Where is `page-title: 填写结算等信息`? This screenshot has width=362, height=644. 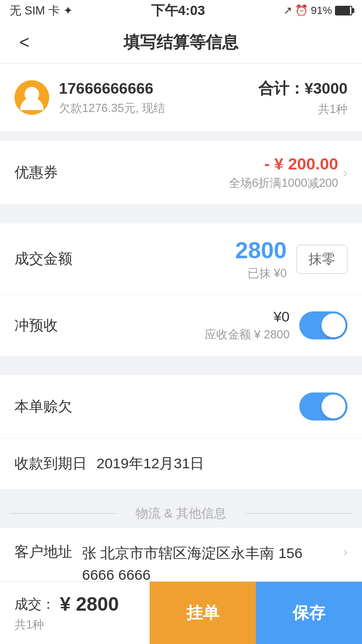 page-title: 填写结算等信息 is located at coordinates (181, 42).